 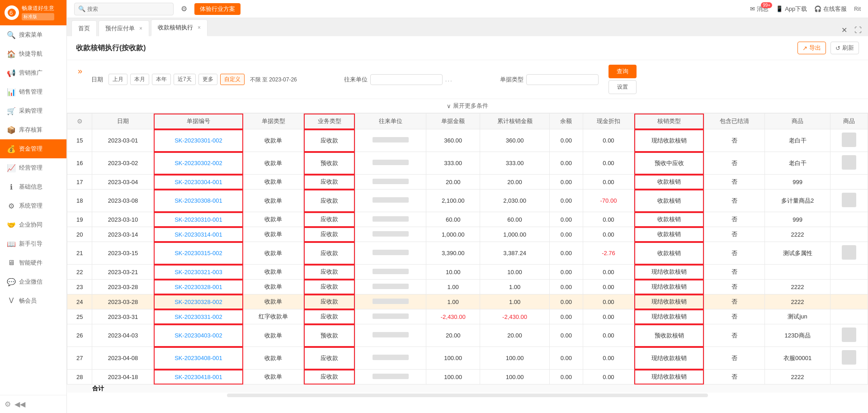 What do you see at coordinates (830, 9) in the screenshot?
I see `customer-service-button: 🎧 在线客服` at bounding box center [830, 9].